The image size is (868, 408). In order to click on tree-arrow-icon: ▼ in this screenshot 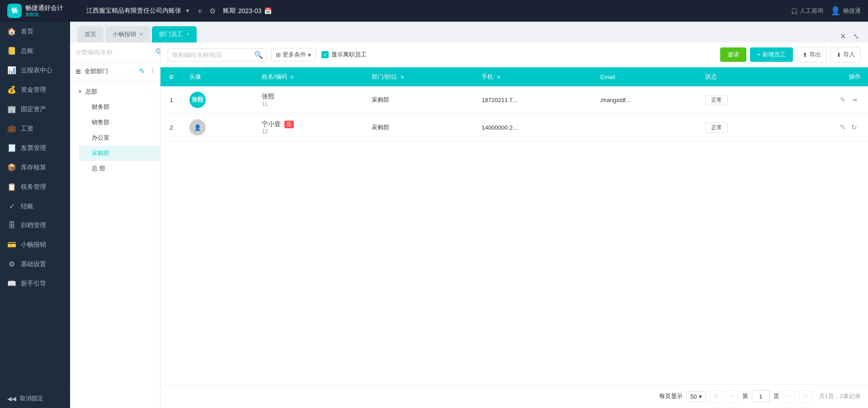, I will do `click(80, 92)`.